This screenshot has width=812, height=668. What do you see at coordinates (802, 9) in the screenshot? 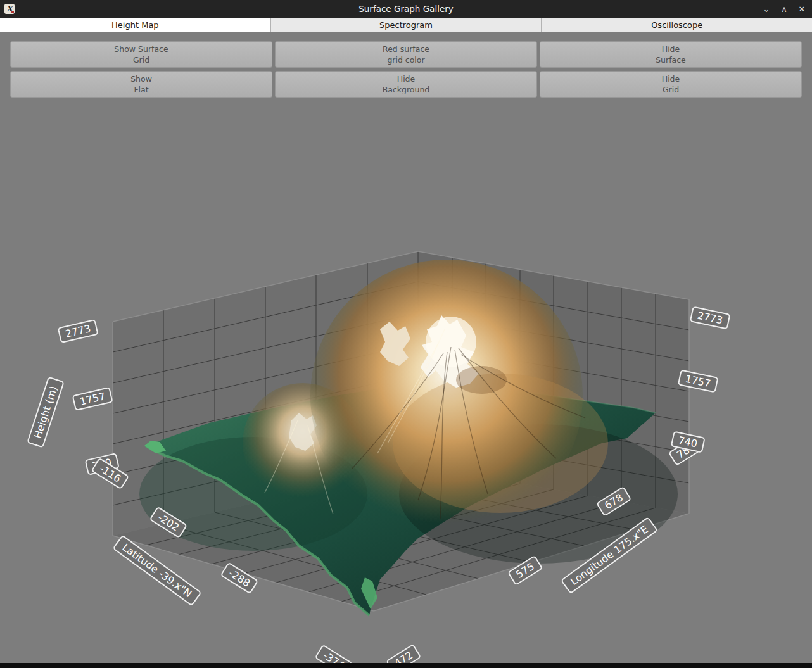
I see `close-button: ✕` at bounding box center [802, 9].